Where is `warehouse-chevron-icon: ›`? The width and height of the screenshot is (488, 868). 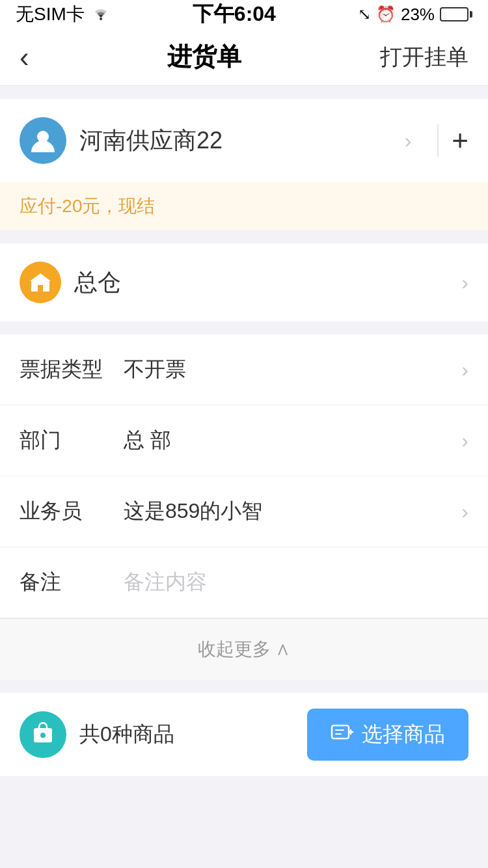 warehouse-chevron-icon: › is located at coordinates (465, 282).